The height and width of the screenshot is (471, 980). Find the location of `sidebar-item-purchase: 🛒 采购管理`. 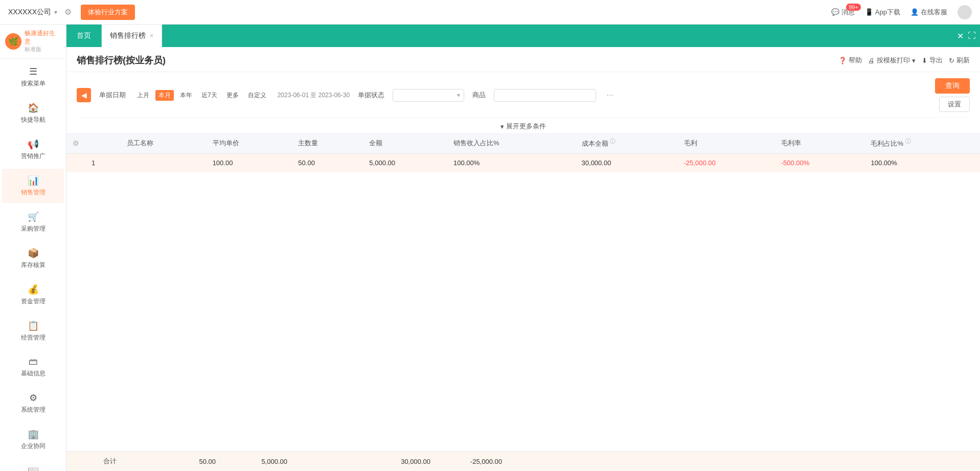

sidebar-item-purchase: 🛒 采购管理 is located at coordinates (33, 222).